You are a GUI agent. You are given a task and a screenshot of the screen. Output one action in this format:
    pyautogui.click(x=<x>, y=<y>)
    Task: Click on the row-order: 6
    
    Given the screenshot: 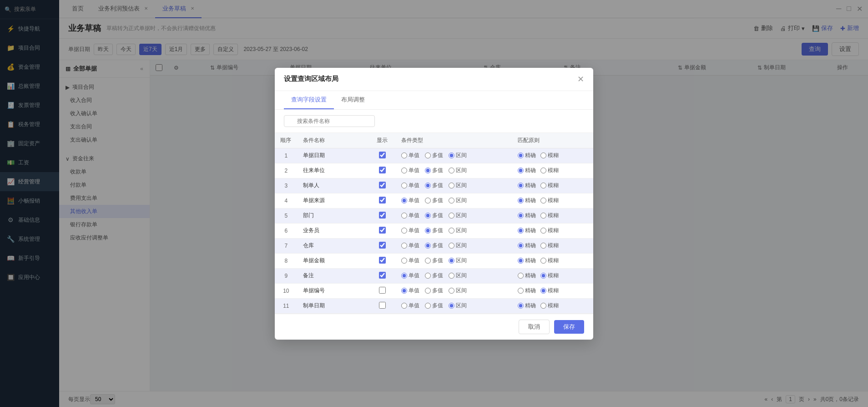 What is the action you would take?
    pyautogui.click(x=286, y=230)
    